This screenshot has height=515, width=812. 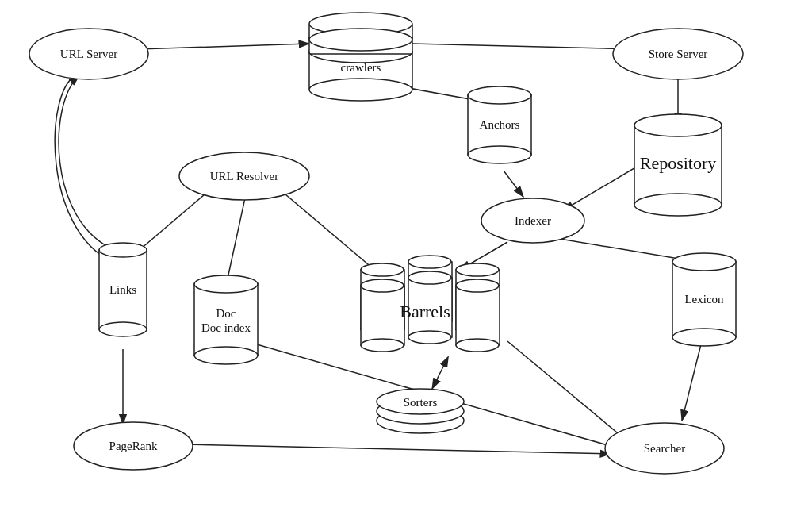 I want to click on links-node: Links, so click(x=123, y=290).